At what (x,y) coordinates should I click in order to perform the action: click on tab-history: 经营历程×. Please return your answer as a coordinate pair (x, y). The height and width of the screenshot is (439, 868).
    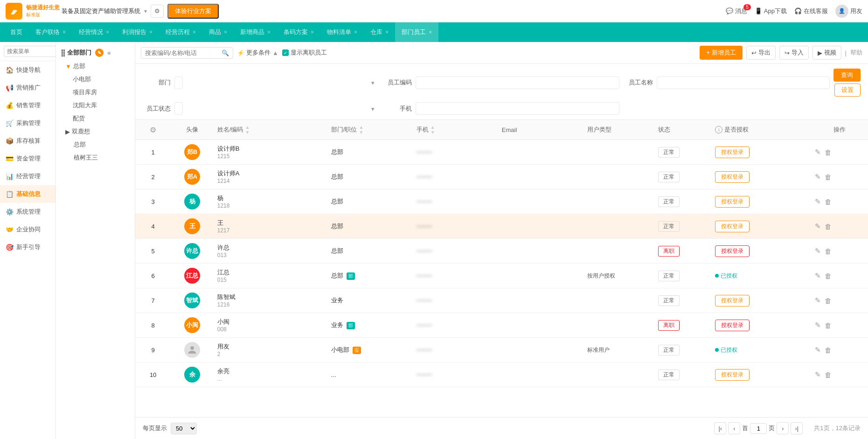
    Looking at the image, I should click on (181, 32).